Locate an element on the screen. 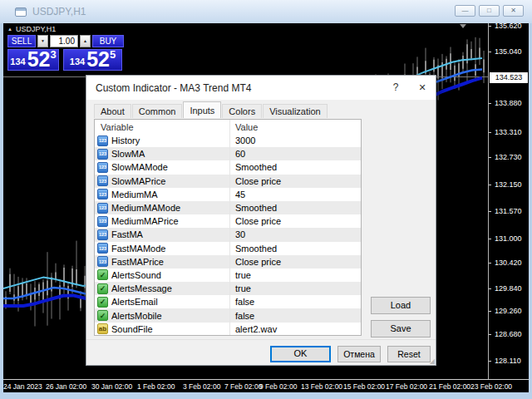  price-label: 129.260 is located at coordinates (509, 311).